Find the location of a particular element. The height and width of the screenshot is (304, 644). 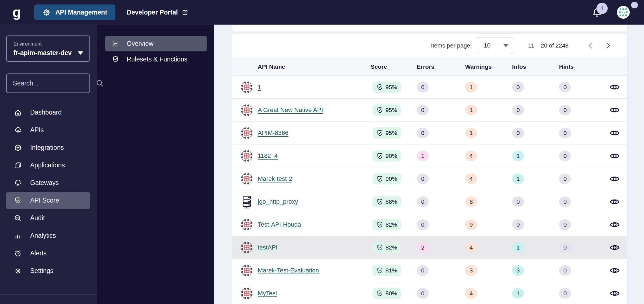

sidebar-item-dashboard: Dashboard is located at coordinates (48, 112).